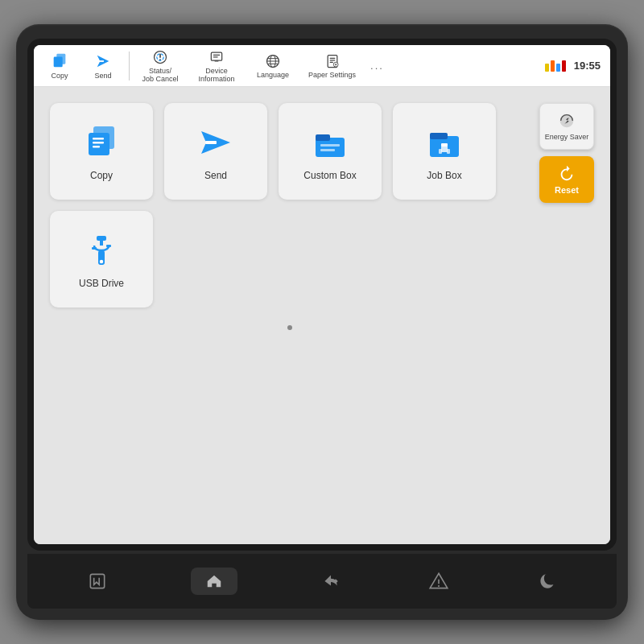 The image size is (644, 644). What do you see at coordinates (330, 142) in the screenshot?
I see `custom-box-icon` at bounding box center [330, 142].